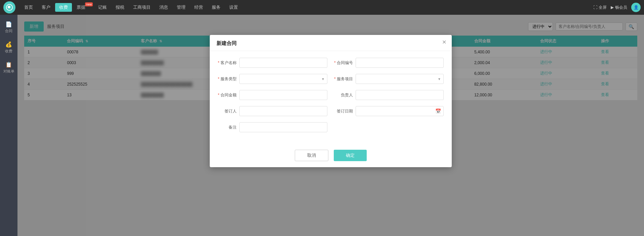 This screenshot has width=644, height=236. Describe the element at coordinates (636, 7) in the screenshot. I see `avatar-icon: 👤` at that location.